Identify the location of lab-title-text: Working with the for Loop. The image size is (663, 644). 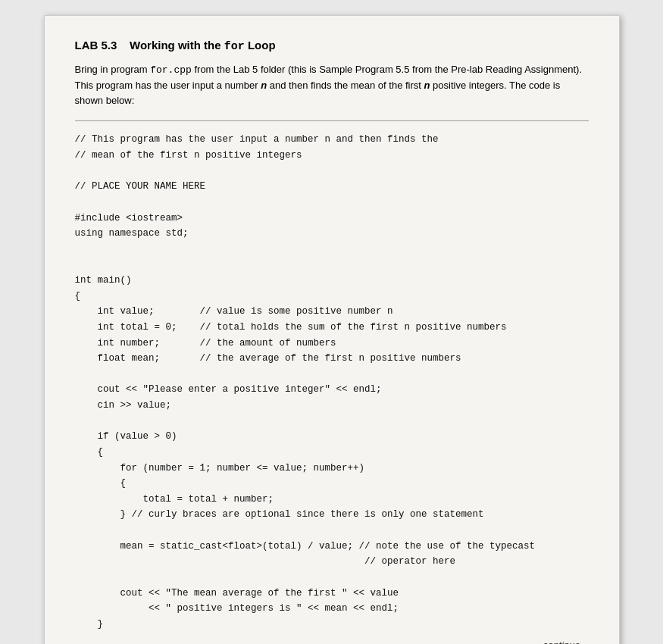
(203, 45).